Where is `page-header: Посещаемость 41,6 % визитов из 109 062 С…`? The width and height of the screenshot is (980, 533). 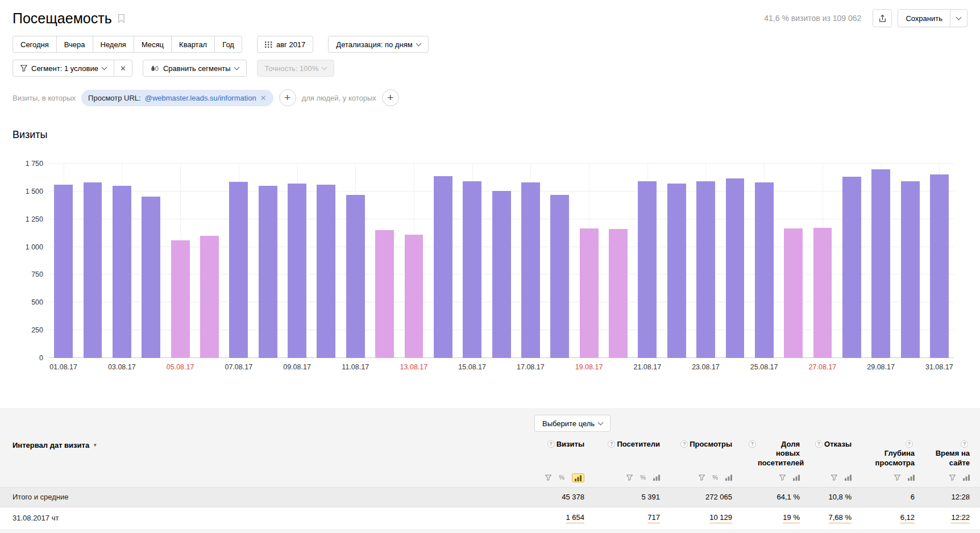
page-header: Посещаемость 41,6 % визитов из 109 062 С… is located at coordinates (490, 14).